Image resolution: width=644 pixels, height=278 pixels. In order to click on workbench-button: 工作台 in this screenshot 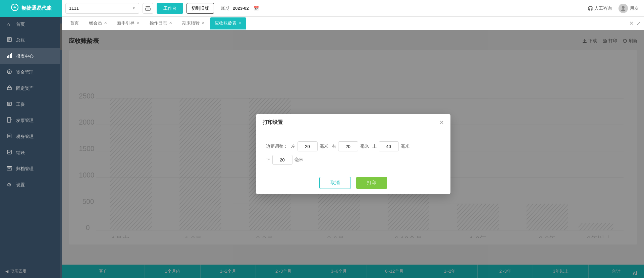, I will do `click(170, 8)`.